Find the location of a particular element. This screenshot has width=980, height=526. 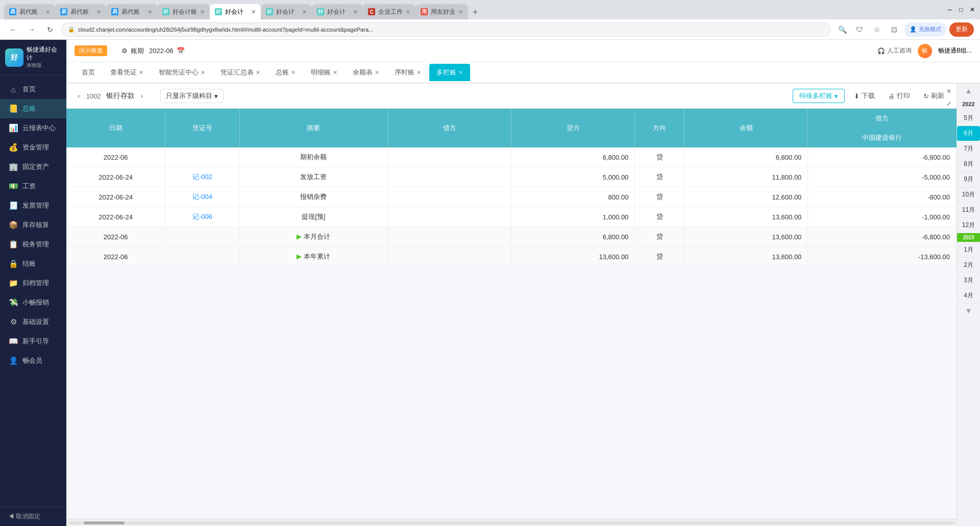

page-tab-detail: 明细账 ✕ is located at coordinates (324, 72).